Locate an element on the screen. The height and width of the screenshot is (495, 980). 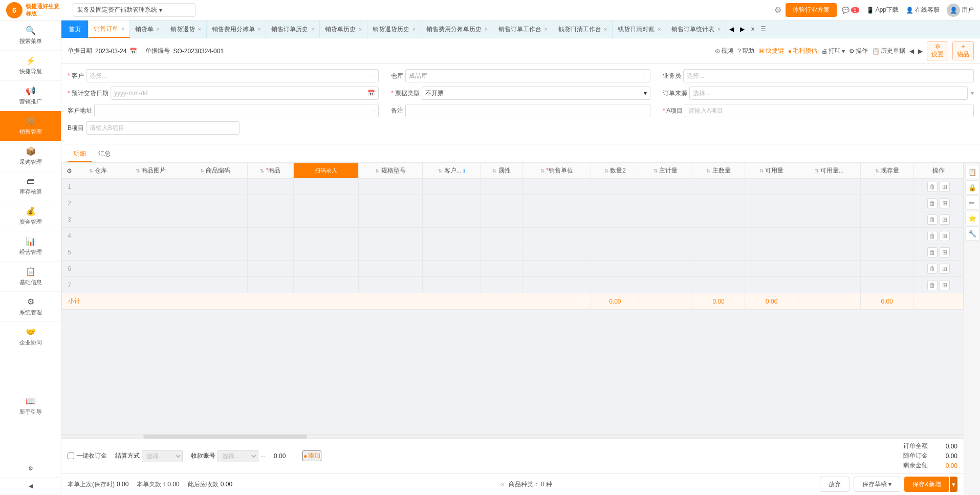
add-payment-btn: ● 添加 is located at coordinates (312, 456).